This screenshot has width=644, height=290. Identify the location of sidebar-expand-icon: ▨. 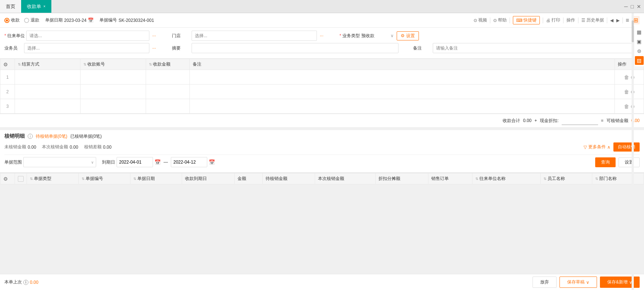
(639, 60).